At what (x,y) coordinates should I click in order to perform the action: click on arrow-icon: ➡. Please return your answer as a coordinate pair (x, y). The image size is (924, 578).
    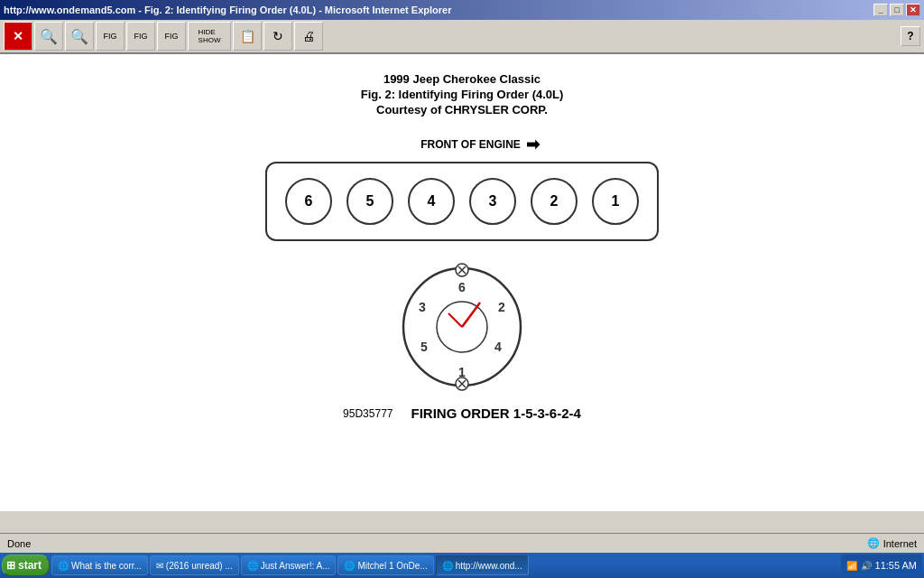
    Looking at the image, I should click on (532, 144).